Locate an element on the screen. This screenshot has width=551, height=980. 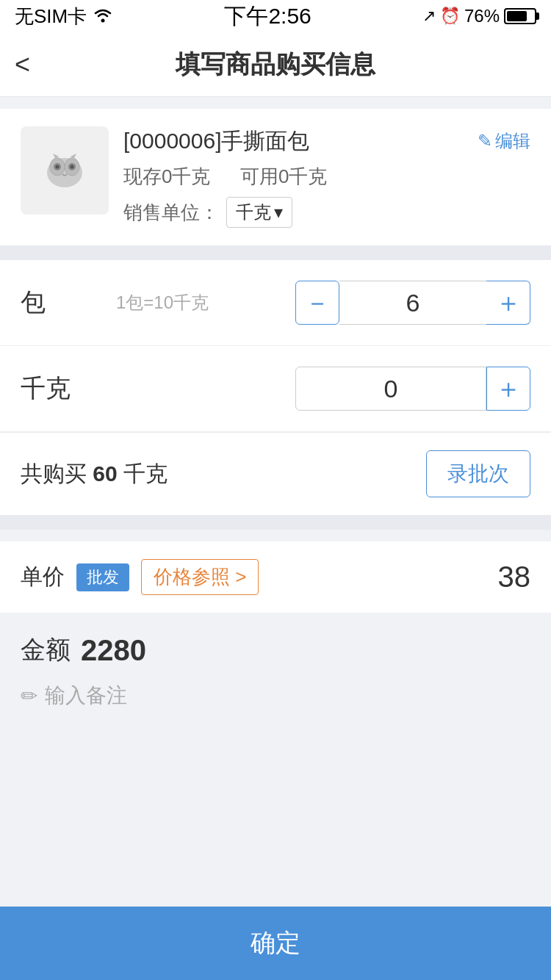
status-right: ↗ ⏰ 76% is located at coordinates (479, 16).